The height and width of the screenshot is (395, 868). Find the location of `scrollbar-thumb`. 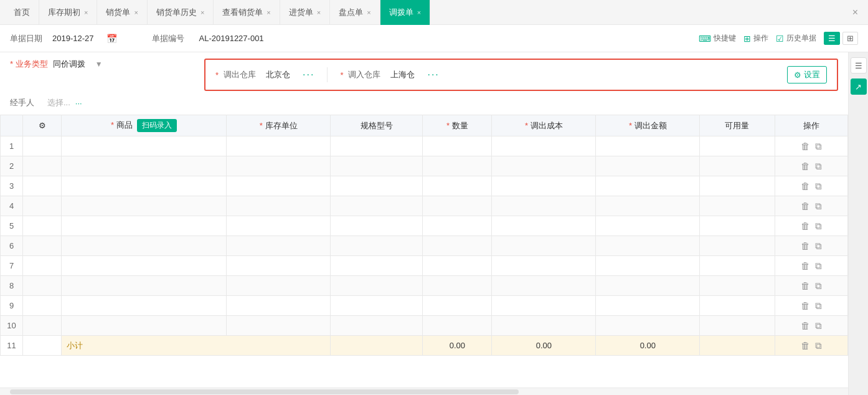

scrollbar-thumb is located at coordinates (264, 392).